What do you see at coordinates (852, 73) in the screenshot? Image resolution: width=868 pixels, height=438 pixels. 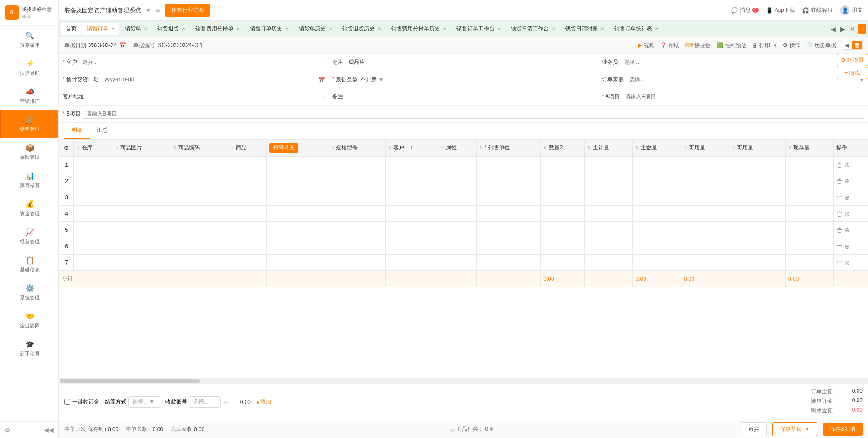 I see `add-logistics-button: + 物流` at bounding box center [852, 73].